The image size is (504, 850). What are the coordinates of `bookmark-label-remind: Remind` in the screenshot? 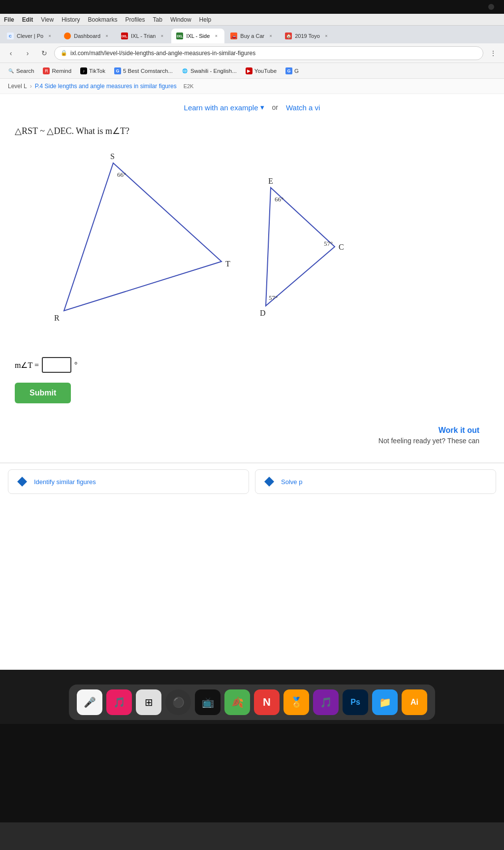 It's located at (62, 71).